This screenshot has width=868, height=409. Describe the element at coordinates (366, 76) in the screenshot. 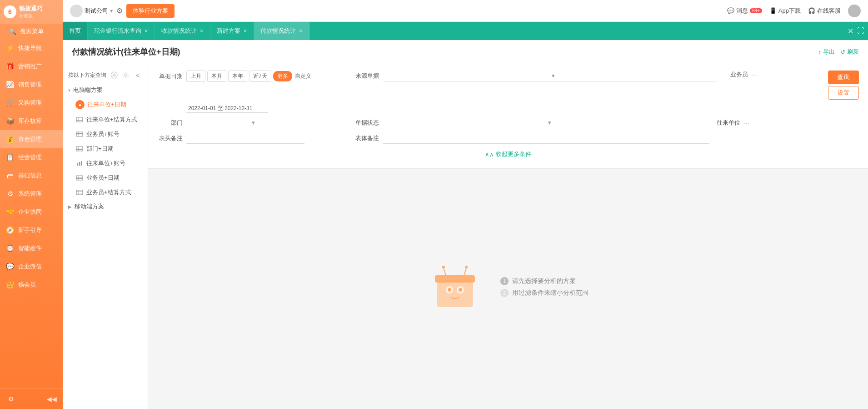

I see `source-doc-label: 来源单据` at that location.